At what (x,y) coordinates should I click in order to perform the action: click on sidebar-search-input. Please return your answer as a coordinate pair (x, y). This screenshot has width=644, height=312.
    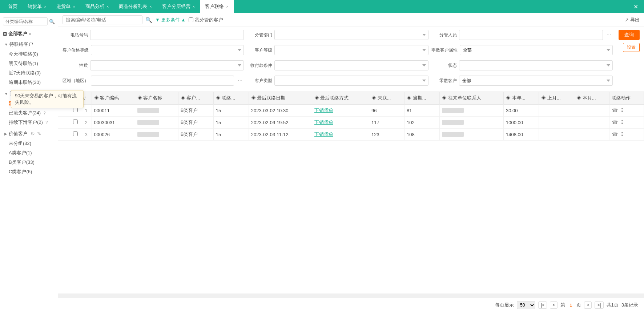
    Looking at the image, I should click on (25, 21).